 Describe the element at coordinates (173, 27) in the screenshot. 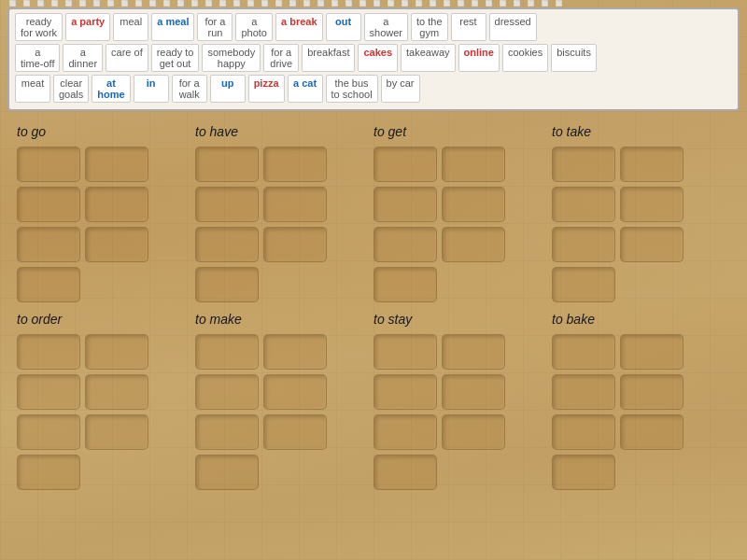

I see `word-card: a meal` at that location.